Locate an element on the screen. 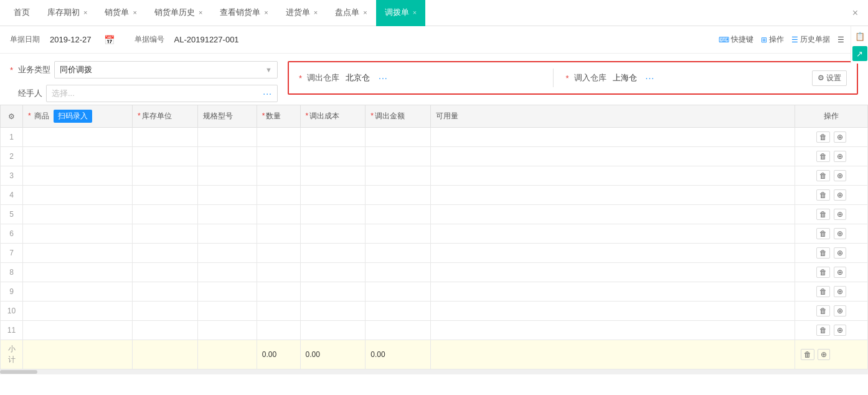 This screenshot has height=395, width=868. subtotal-delete-btn: 🗑 is located at coordinates (808, 355).